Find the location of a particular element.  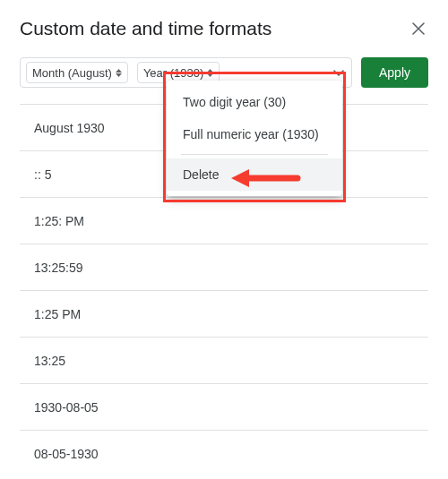

format-row: 13:25:59 is located at coordinates (224, 268).